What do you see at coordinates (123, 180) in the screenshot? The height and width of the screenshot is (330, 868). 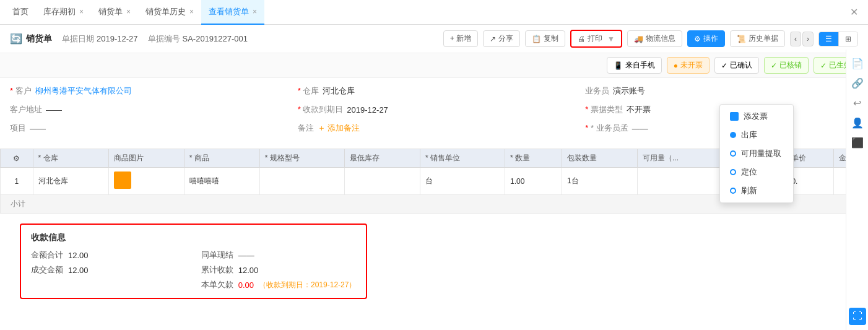 I see `product-image` at bounding box center [123, 180].